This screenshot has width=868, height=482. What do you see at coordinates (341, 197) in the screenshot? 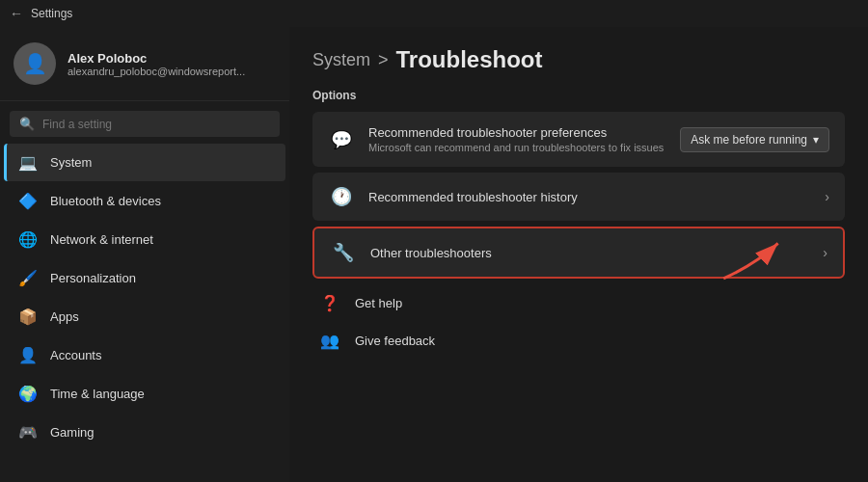
I see `setting-icon-troubleshooter-history: 🕐` at bounding box center [341, 197].